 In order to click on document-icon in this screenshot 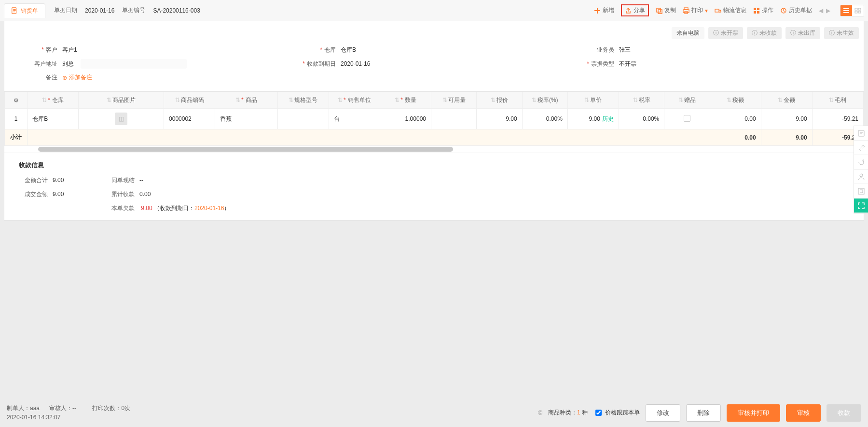, I will do `click(14, 11)`.